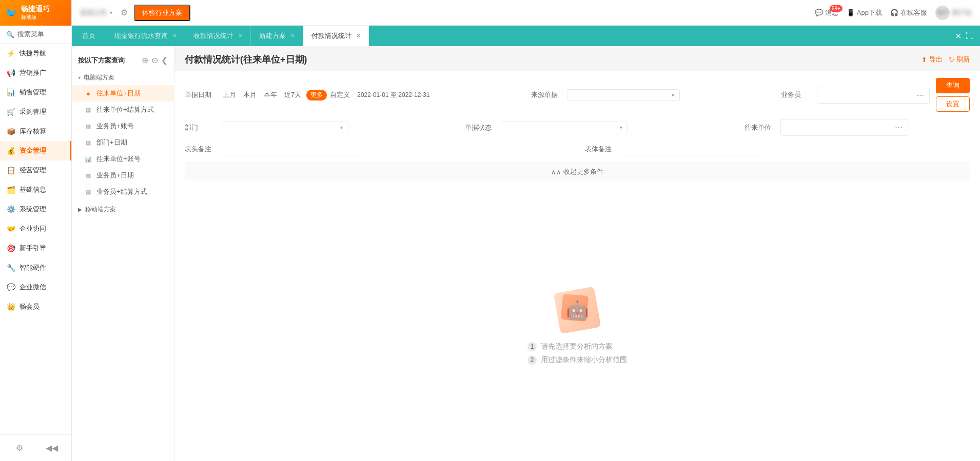  Describe the element at coordinates (36, 53) in the screenshot. I see `sidebar-item-quick-nav: ⚡ 快捷导航` at that location.